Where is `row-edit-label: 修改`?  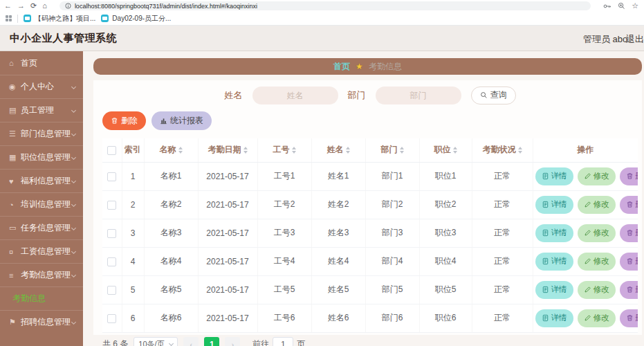 row-edit-label: 修改 is located at coordinates (602, 318).